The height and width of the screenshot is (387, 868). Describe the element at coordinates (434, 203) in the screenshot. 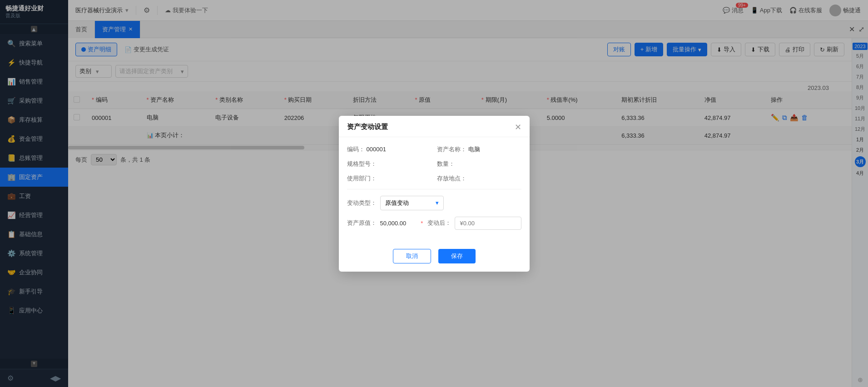

I see `modal-row-change-type: 变动类型： 原值变动 ▾` at that location.